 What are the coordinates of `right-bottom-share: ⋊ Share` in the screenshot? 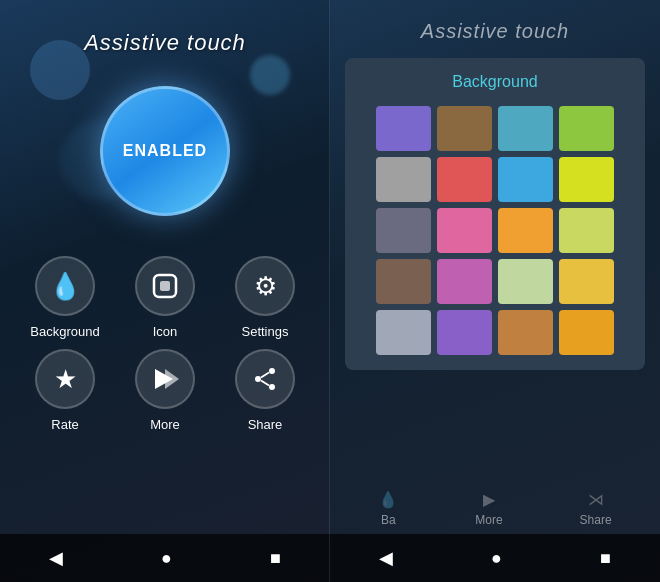 It's located at (596, 508).